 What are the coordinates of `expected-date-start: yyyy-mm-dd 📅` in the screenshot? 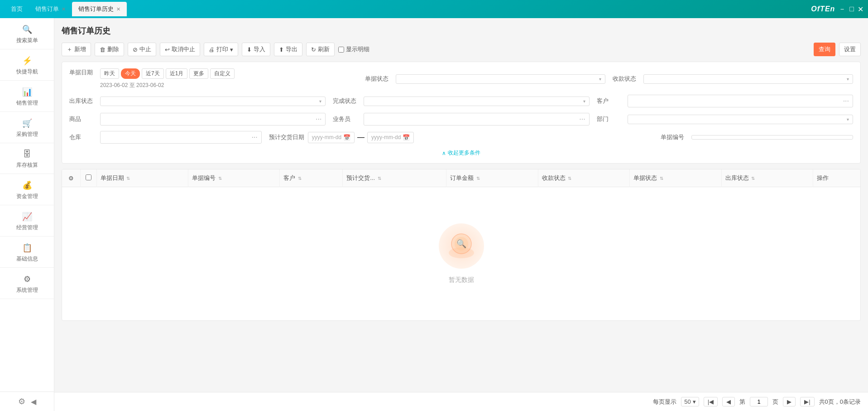 It's located at (331, 138).